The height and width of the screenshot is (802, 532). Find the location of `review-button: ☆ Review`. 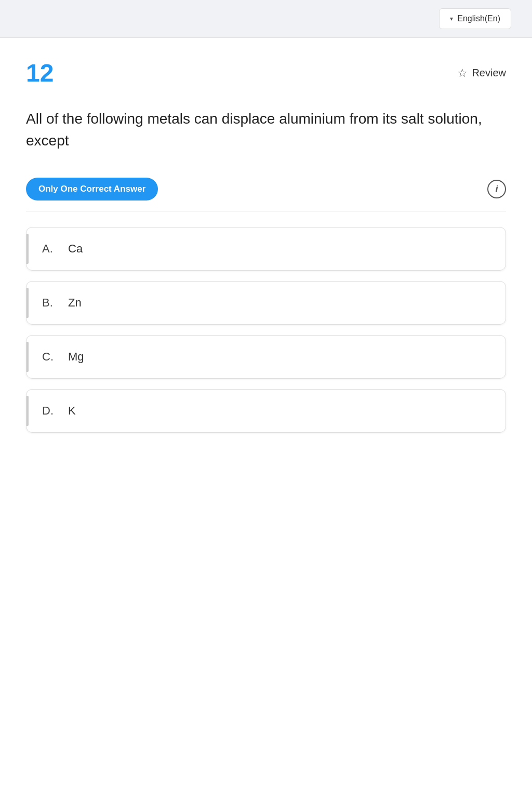

review-button: ☆ Review is located at coordinates (482, 73).